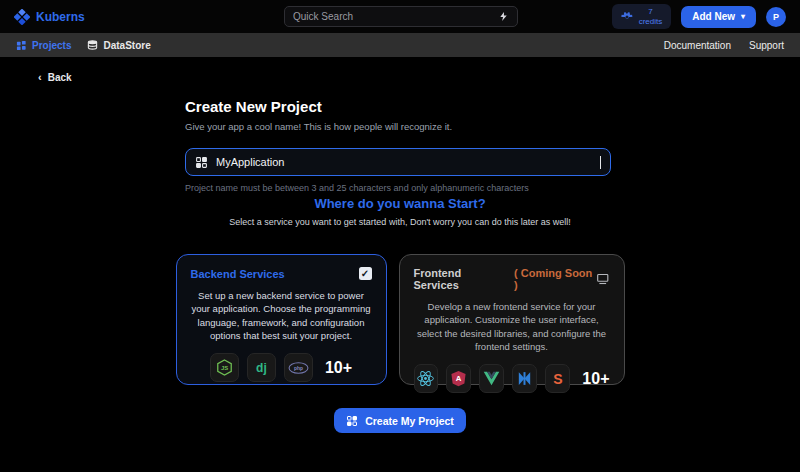 Image resolution: width=800 pixels, height=472 pixels. Describe the element at coordinates (743, 16) in the screenshot. I see `chevron-down-icon: ▾` at that location.